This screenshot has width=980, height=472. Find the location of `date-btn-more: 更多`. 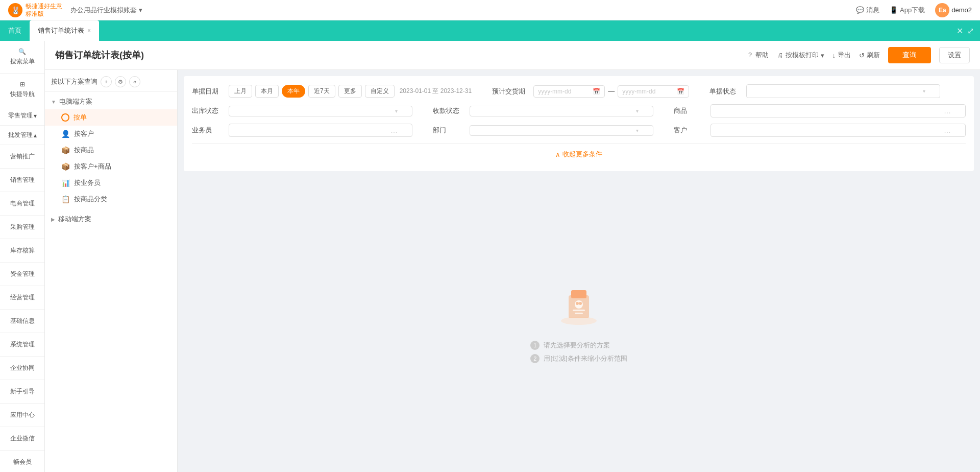

date-btn-more: 更多 is located at coordinates (350, 91).